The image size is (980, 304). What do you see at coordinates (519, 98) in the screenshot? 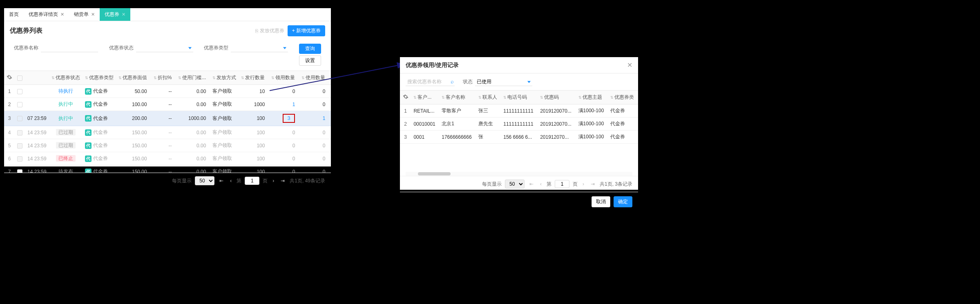
I see `mcol-phone: 电话号码` at bounding box center [519, 98].